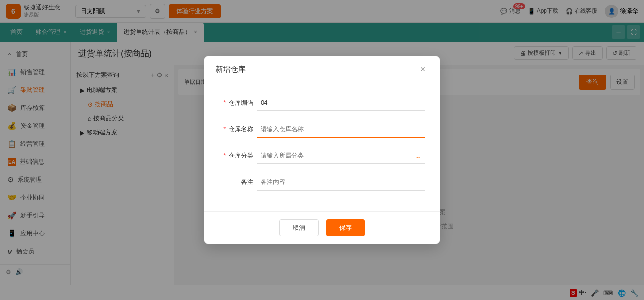 This screenshot has width=644, height=300. What do you see at coordinates (341, 103) in the screenshot?
I see `warehouse-code-input` at bounding box center [341, 103].